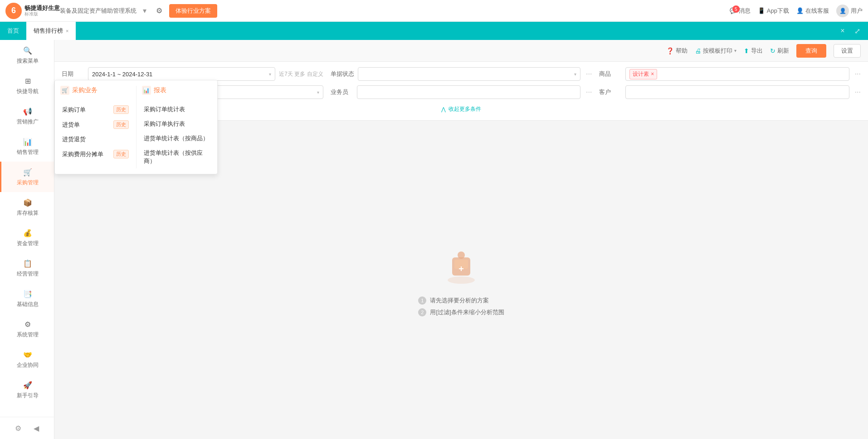 The image size is (868, 439). I want to click on message-button: 💬 5 消息, so click(740, 11).